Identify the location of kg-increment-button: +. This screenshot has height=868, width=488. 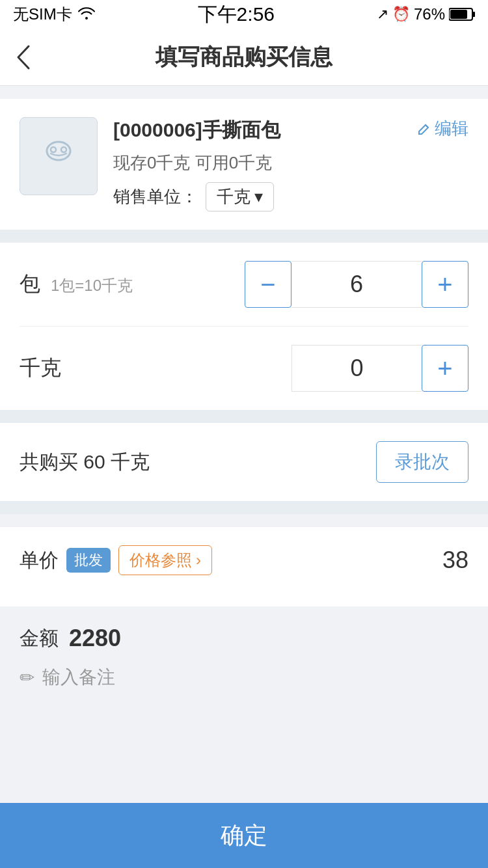
(445, 368).